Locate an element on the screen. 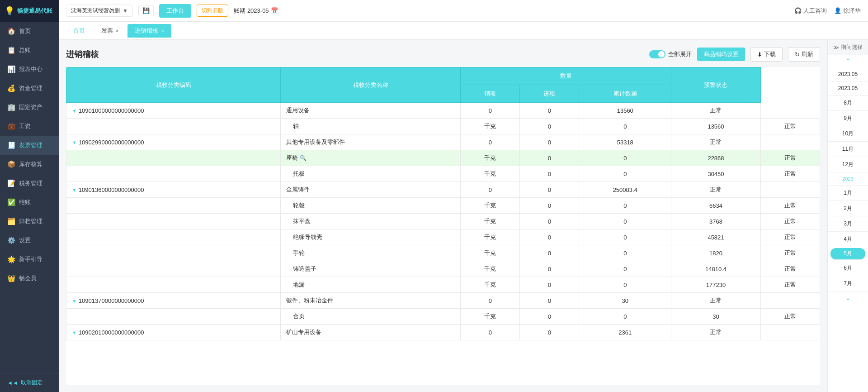 The width and height of the screenshot is (868, 392). settings-button: 商品编码设置 is located at coordinates (721, 54).